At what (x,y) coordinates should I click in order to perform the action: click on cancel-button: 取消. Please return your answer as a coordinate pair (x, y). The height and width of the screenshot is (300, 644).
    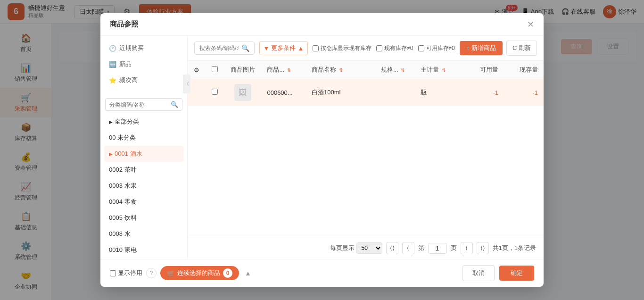
    Looking at the image, I should click on (479, 273).